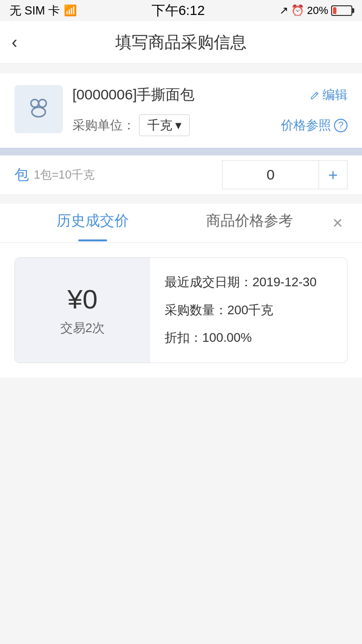 This screenshot has height=644, width=362. I want to click on product-thumbnail, so click(39, 109).